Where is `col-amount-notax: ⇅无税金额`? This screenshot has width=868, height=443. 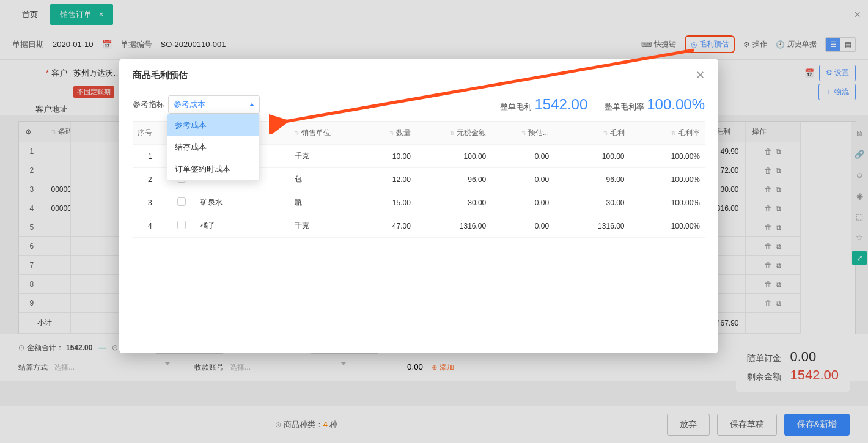
col-amount-notax: ⇅无税金额 is located at coordinates (454, 133).